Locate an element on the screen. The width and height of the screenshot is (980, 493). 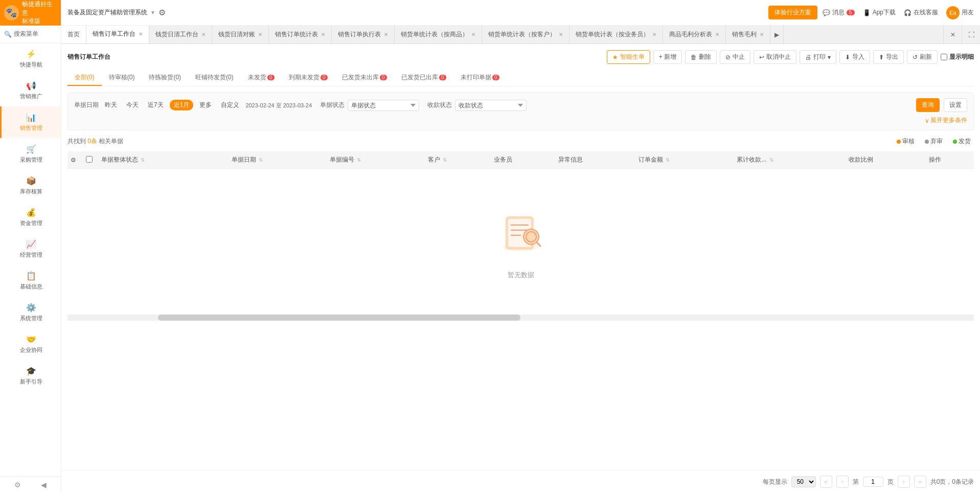
tab-gross-margin: 商品毛利分析表 ✕ is located at coordinates (694, 35).